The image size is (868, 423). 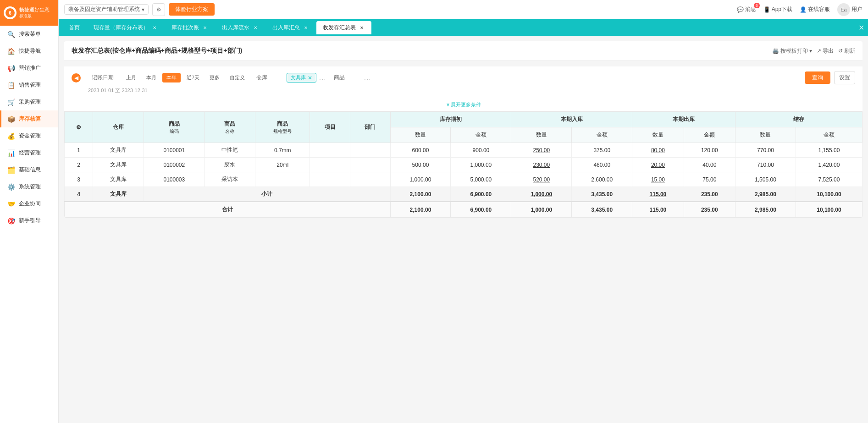 What do you see at coordinates (845, 78) in the screenshot?
I see `setting-button: 设置` at bounding box center [845, 78].